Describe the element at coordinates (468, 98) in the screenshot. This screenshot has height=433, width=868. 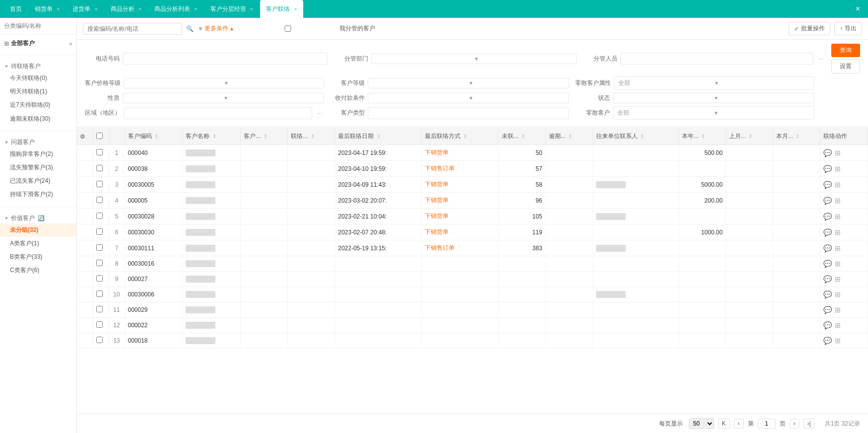
I see `payment-select: ▼` at that location.